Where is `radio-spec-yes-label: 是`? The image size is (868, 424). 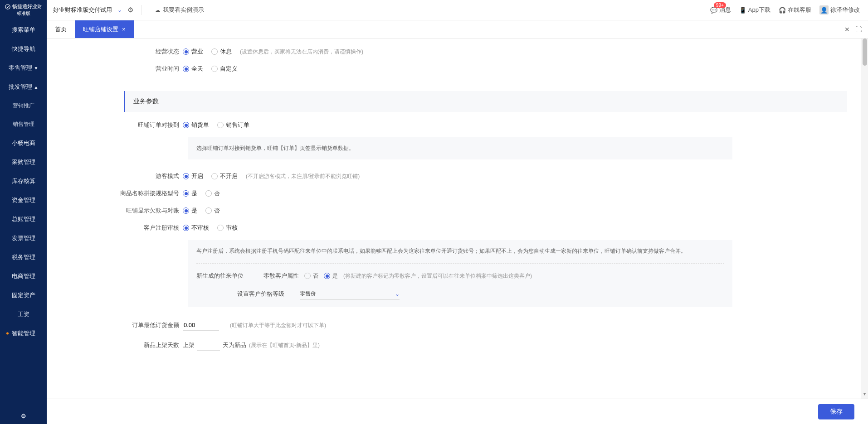 radio-spec-yes-label: 是 is located at coordinates (194, 193).